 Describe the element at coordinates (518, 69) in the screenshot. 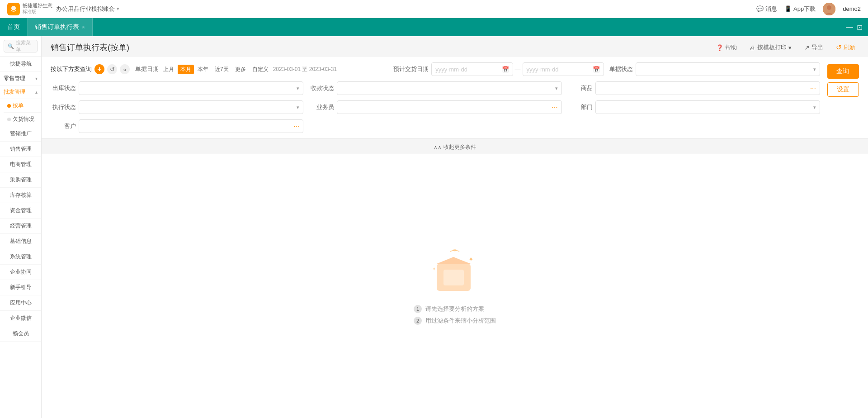

I see `expected-date-range: yyyy-mm-dd 📅 — yyyy-mm-dd 📅` at that location.